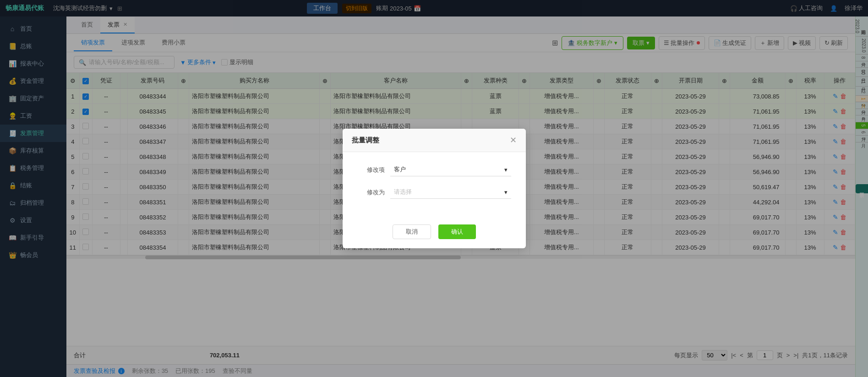  I want to click on modal-cancel-btn: 取消, so click(412, 232).